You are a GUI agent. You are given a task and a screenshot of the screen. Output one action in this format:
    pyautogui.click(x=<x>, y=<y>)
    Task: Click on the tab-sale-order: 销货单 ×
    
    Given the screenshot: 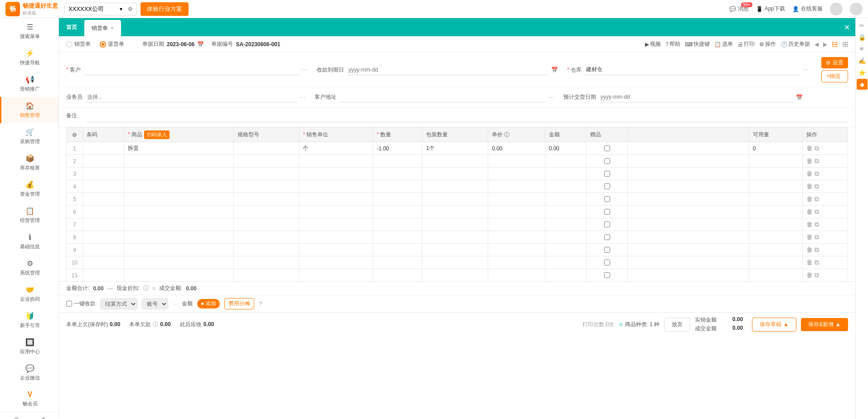 What is the action you would take?
    pyautogui.click(x=102, y=28)
    